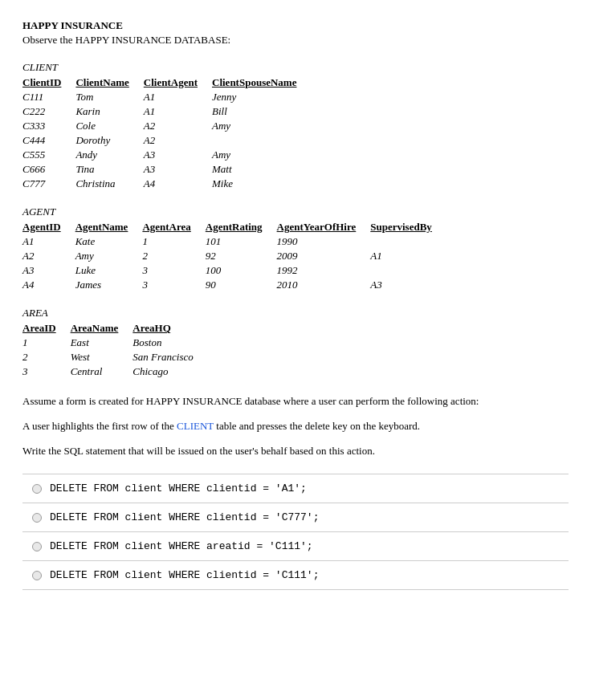  Describe the element at coordinates (170, 343) in the screenshot. I see `table-cell: Boston` at that location.